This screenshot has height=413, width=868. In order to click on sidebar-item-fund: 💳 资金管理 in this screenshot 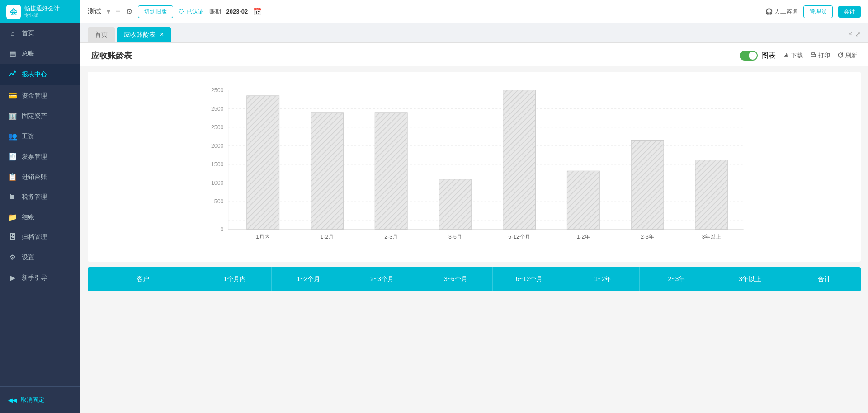, I will do `click(40, 96)`.